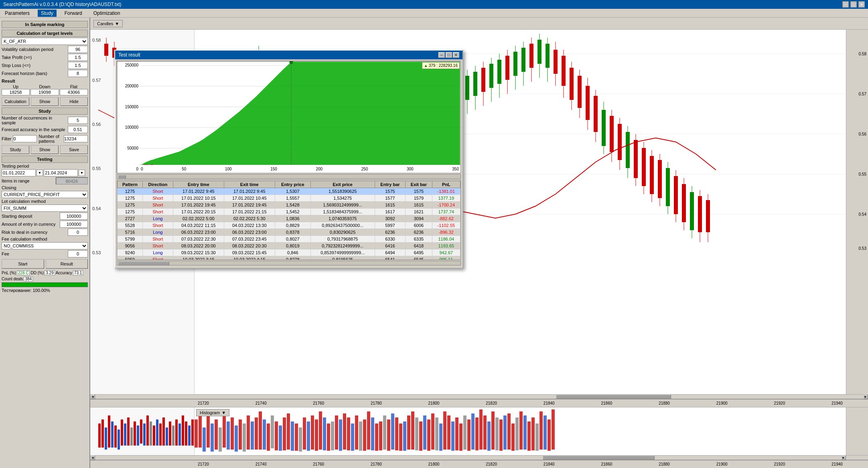  I want to click on pnl-label: PnL (%), so click(9, 273).